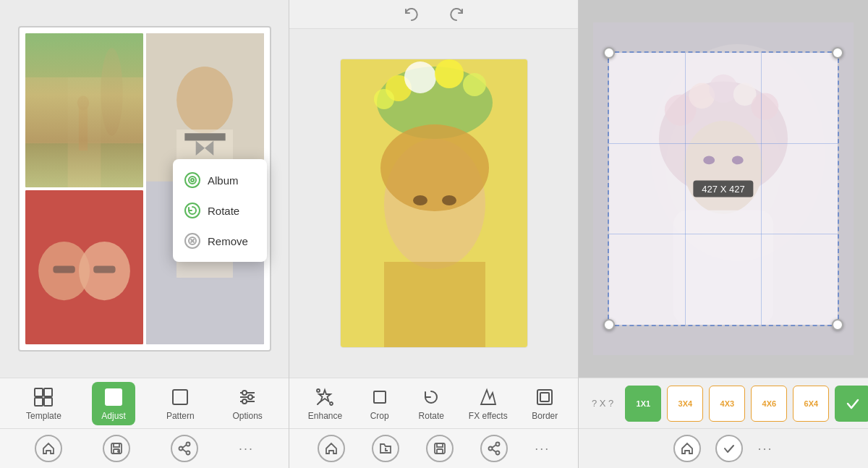 This screenshot has width=868, height=468. Describe the element at coordinates (488, 416) in the screenshot. I see `fx-label: FX effects` at that location.